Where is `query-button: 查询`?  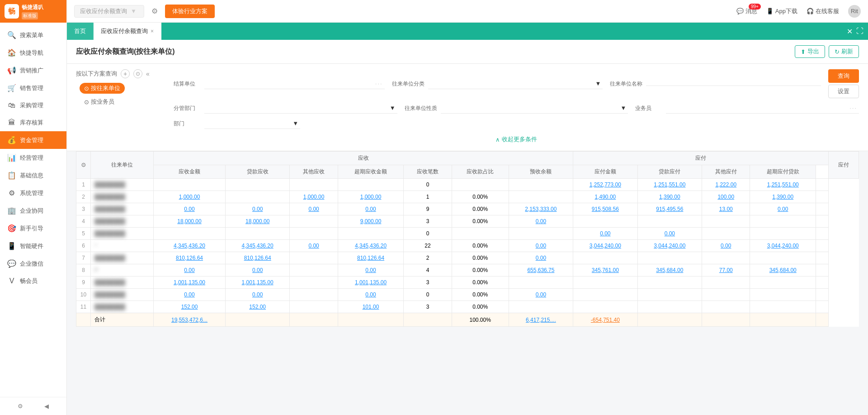 query-button: 查询 is located at coordinates (844, 76).